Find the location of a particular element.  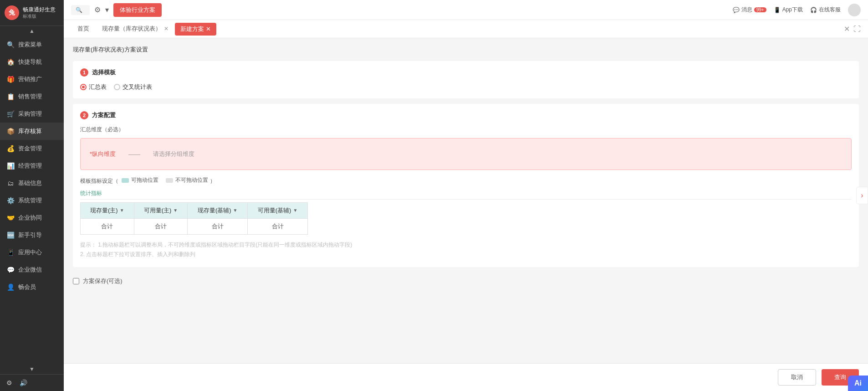

sidebar-item-label: 应用中心 is located at coordinates (30, 252).